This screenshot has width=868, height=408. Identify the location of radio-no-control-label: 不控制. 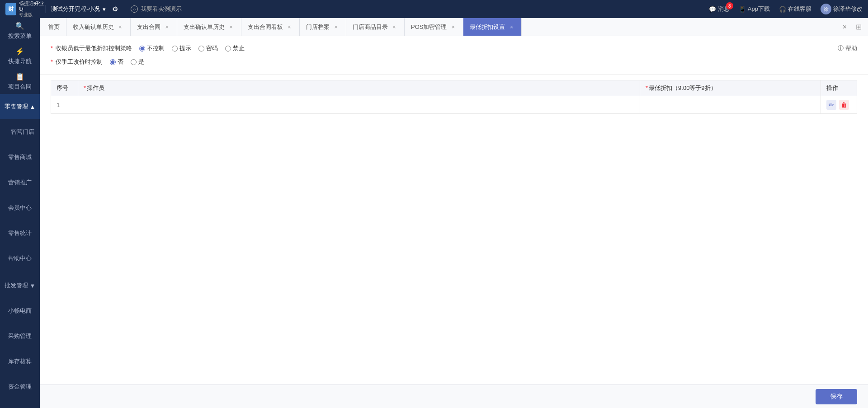
(156, 48).